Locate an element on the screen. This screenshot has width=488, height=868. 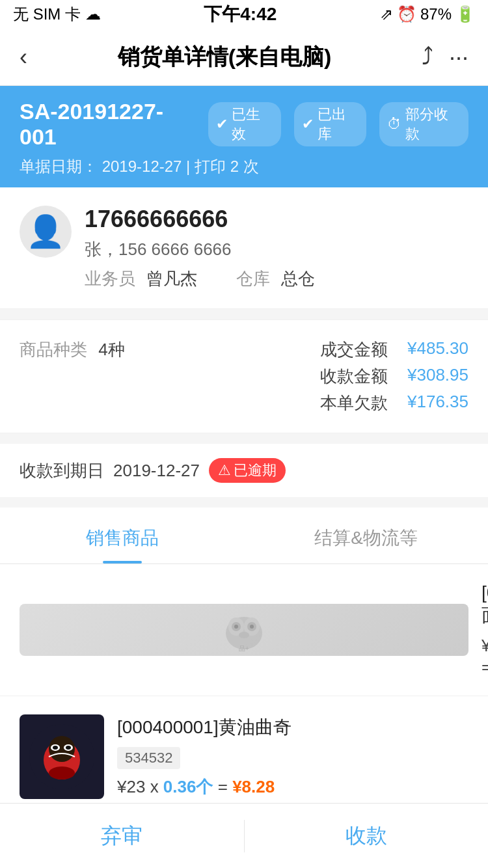
order-header-banner: SA-20191227-001 ✔ 已生效 ✔ 已出库 ⏱ 部分收款 单据日期：… is located at coordinates (244, 137).